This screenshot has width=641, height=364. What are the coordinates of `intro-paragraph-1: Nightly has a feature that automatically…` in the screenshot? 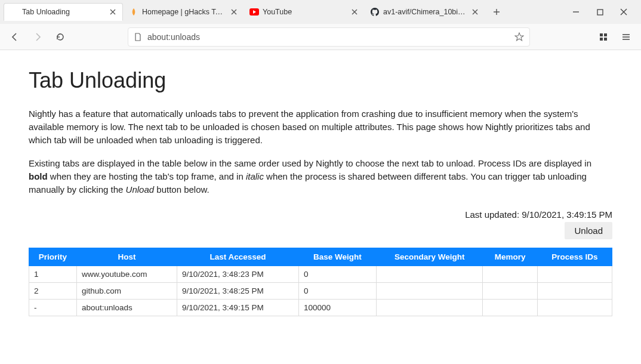 It's located at (320, 127).